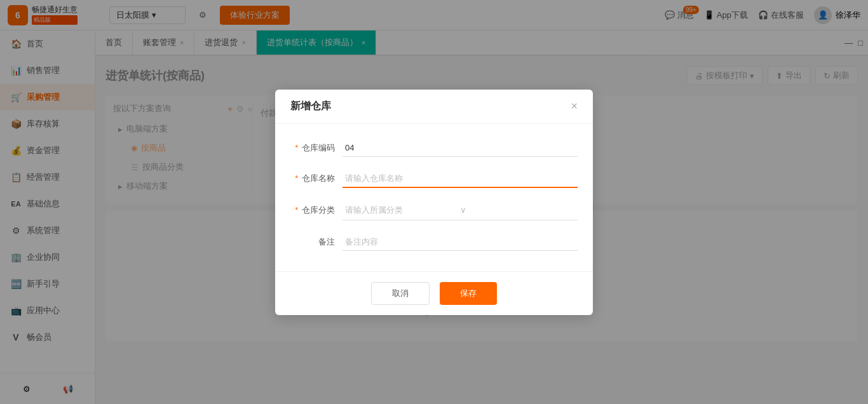 This screenshot has width=868, height=404. Describe the element at coordinates (460, 179) in the screenshot. I see `warehouse-name-input` at that location.